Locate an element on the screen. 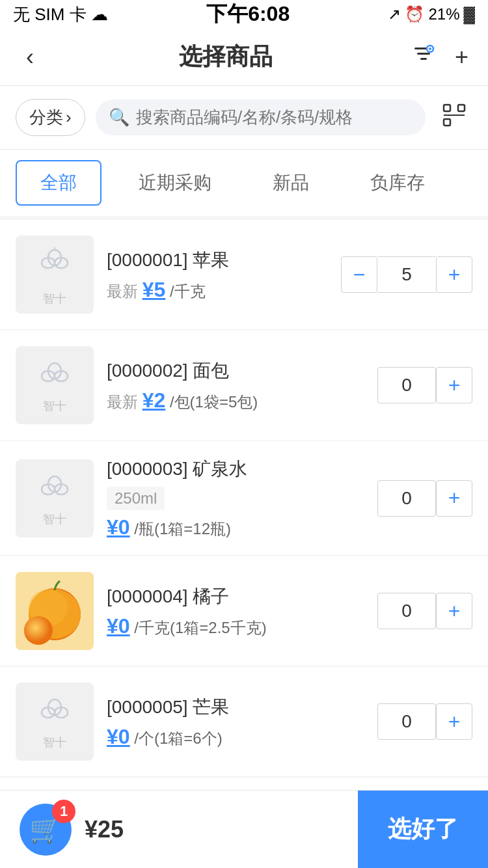 Image resolution: width=488 pixels, height=868 pixels. back-button: ‹ is located at coordinates (30, 57).